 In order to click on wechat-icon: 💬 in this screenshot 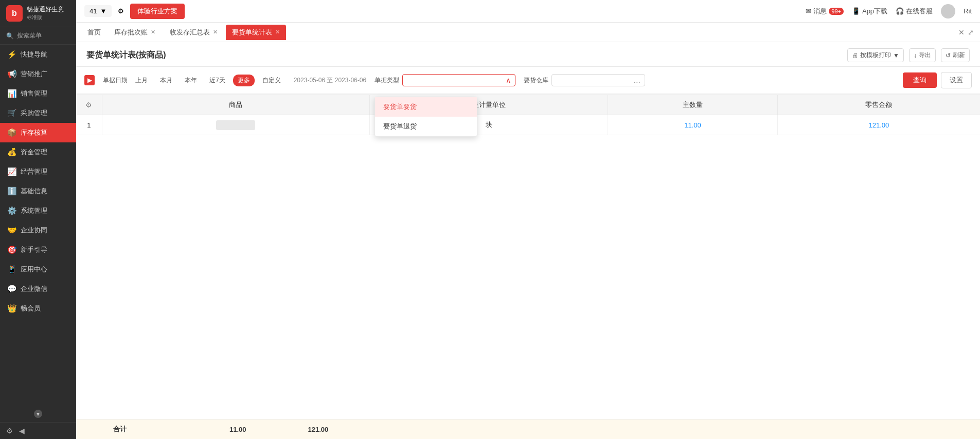, I will do `click(12, 289)`.